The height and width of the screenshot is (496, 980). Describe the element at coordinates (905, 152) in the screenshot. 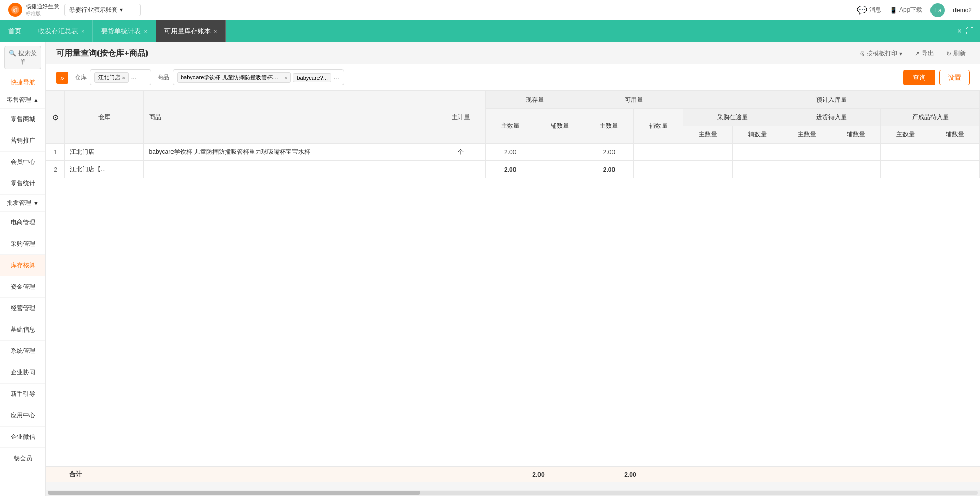

I see `row-1-product-main` at that location.